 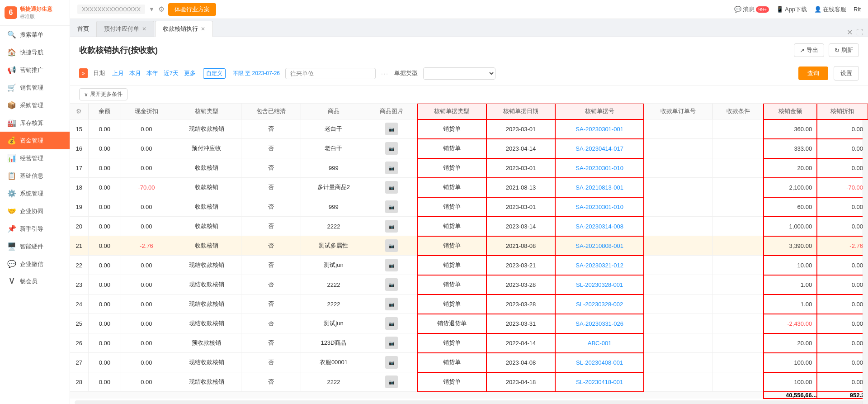 What do you see at coordinates (35, 158) in the screenshot?
I see `sidebar-item-operation: 📊 经营管理` at bounding box center [35, 158].